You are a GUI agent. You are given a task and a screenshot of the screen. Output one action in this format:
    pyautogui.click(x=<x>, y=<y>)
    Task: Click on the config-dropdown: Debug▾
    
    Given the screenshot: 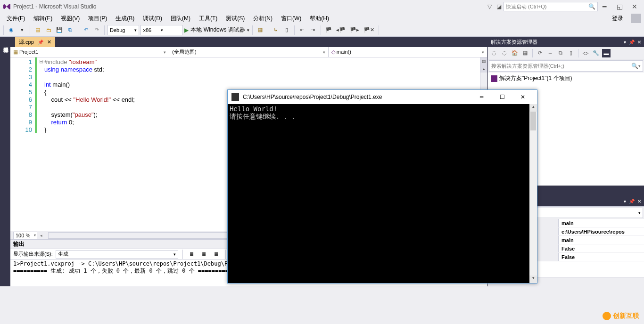 What is the action you would take?
    pyautogui.click(x=124, y=30)
    